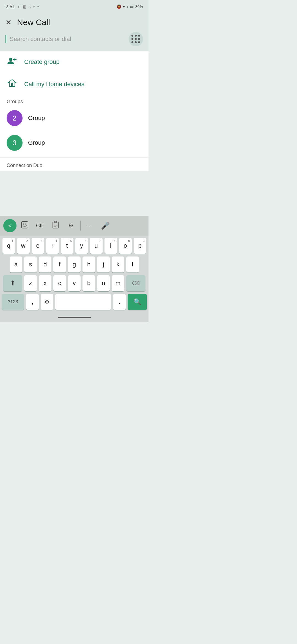 The image size is (297, 644). Describe the element at coordinates (118, 283) in the screenshot. I see `key-m: m` at that location.